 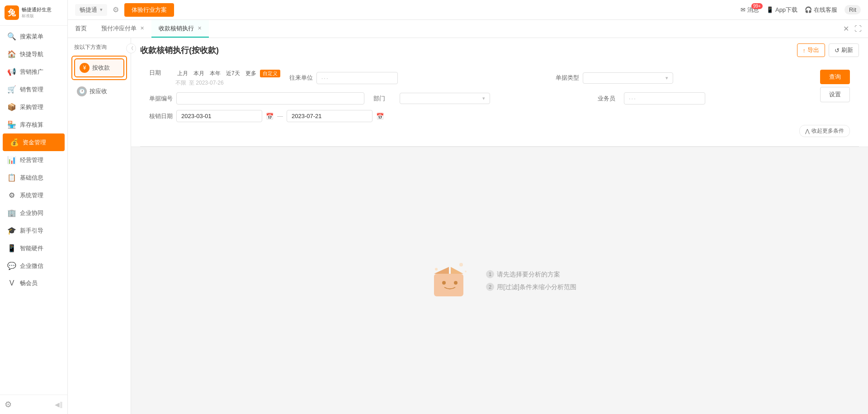 What do you see at coordinates (33, 54) in the screenshot?
I see `sidebar-item-quick-nav: 🏠快捷导航` at bounding box center [33, 54].